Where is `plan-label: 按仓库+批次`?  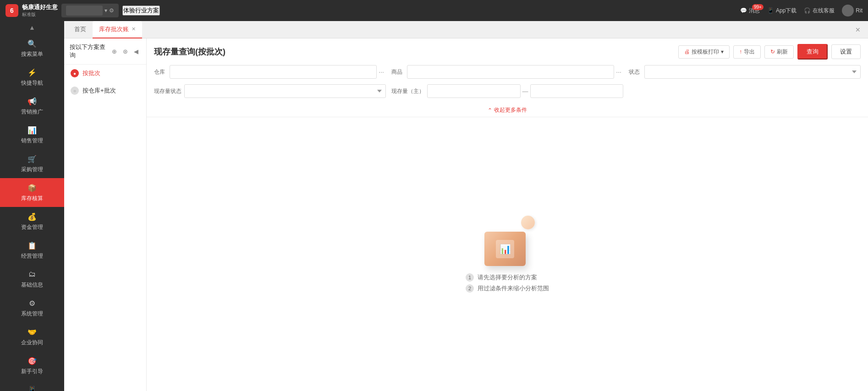
plan-label: 按仓库+批次 is located at coordinates (99, 91).